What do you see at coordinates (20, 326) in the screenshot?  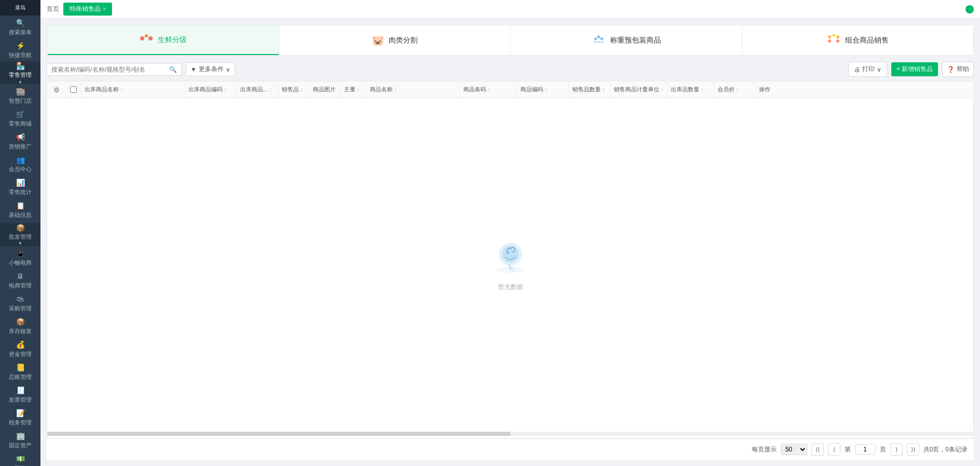 I see `sidebar-item-inventory: 📦 库存核算` at bounding box center [20, 326].